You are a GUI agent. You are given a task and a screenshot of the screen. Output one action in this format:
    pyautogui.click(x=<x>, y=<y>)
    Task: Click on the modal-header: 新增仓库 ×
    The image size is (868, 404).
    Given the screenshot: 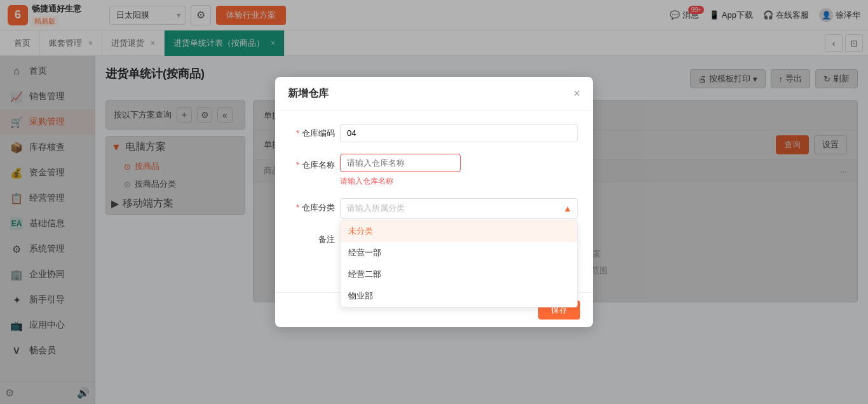 What is the action you would take?
    pyautogui.click(x=434, y=94)
    